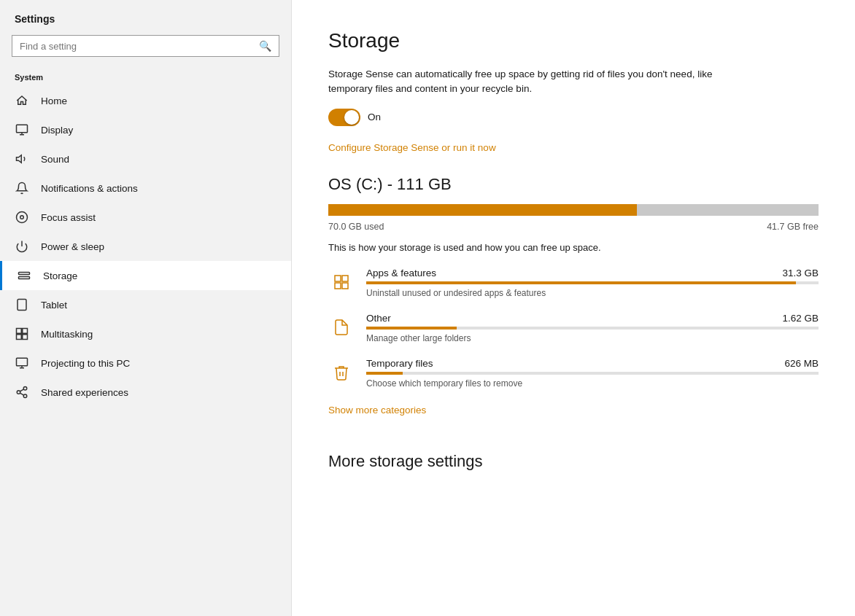 The image size is (855, 616). Describe the element at coordinates (146, 217) in the screenshot. I see `sidebar-item-focus: Focus assist` at that location.